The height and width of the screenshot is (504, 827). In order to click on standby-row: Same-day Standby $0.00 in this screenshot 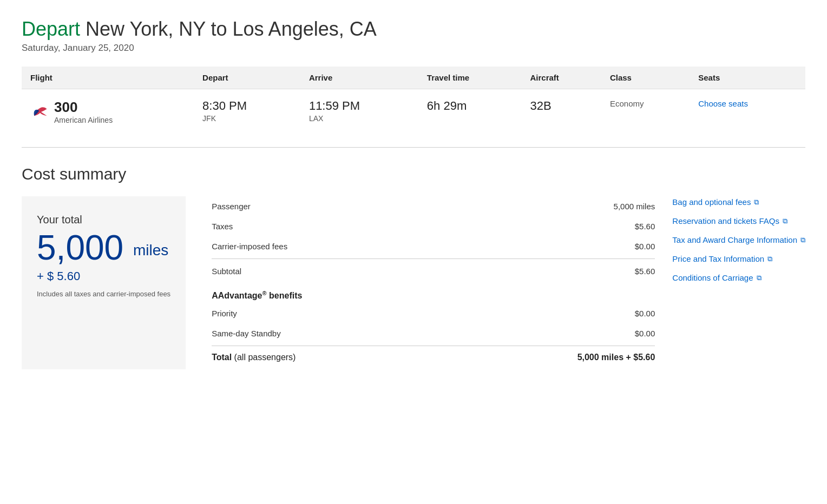, I will do `click(433, 333)`.